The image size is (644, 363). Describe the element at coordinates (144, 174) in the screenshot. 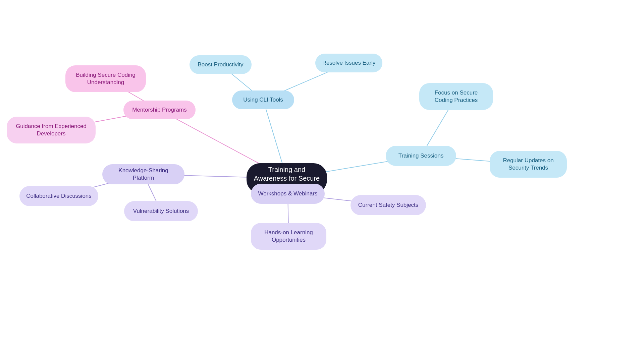

I see `node-knowledge-sharing: Knowledge-Sharing Platform` at that location.